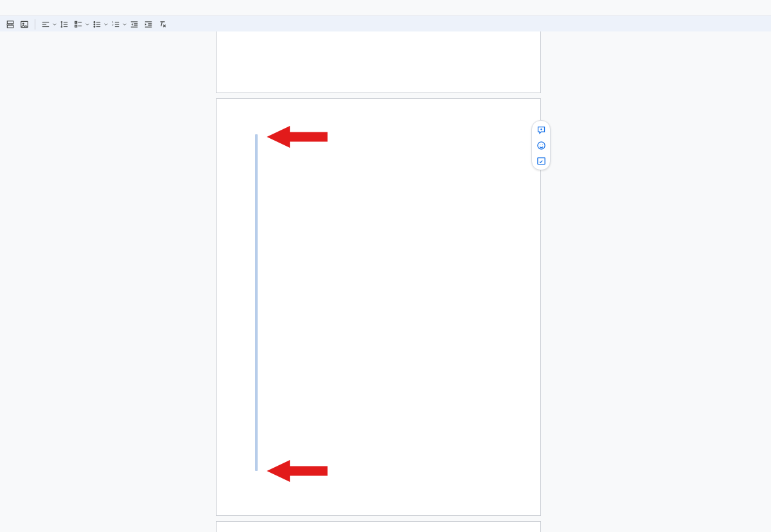 This screenshot has height=532, width=771. What do you see at coordinates (163, 24) in the screenshot?
I see `clear-formatting-button` at bounding box center [163, 24].